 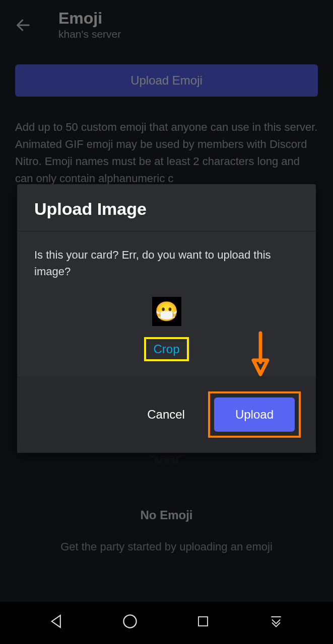 What do you see at coordinates (166, 263) in the screenshot?
I see `modal-prompt-text: Is this your card? Err, do you want to u…` at bounding box center [166, 263].